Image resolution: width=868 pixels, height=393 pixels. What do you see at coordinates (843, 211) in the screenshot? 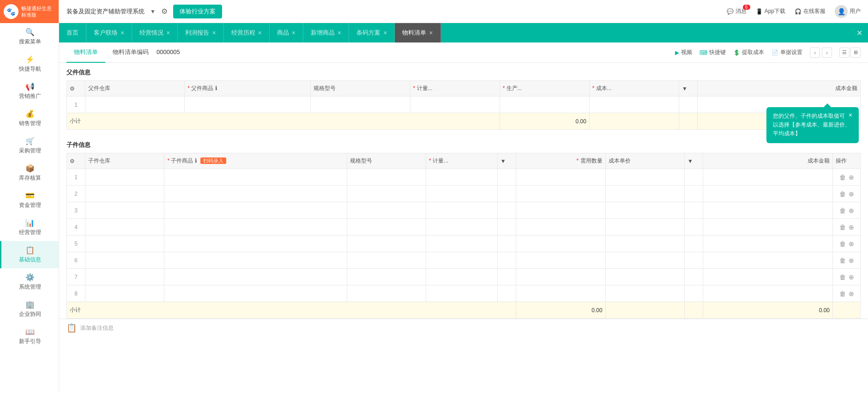
I see `delete-icon-3: 🗑` at bounding box center [843, 211].